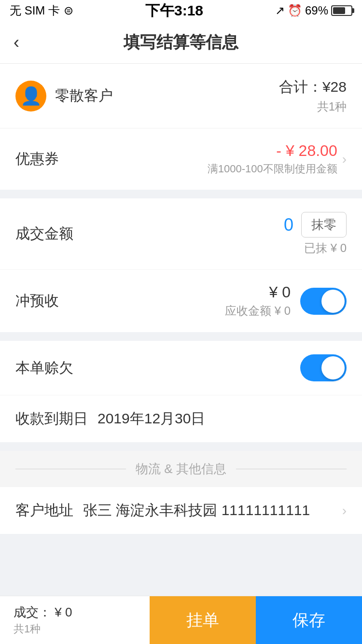  I want to click on prepaid-toggle, so click(323, 301).